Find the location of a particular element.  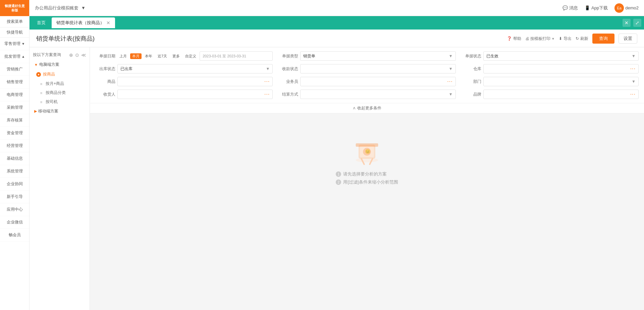

query-btn: 查询 is located at coordinates (603, 39).